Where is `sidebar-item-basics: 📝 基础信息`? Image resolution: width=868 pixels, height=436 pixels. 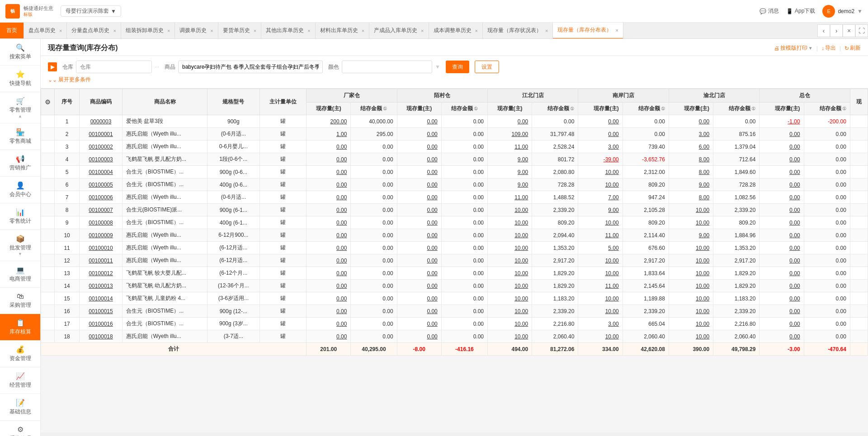 sidebar-item-basics: 📝 基础信息 is located at coordinates (20, 408).